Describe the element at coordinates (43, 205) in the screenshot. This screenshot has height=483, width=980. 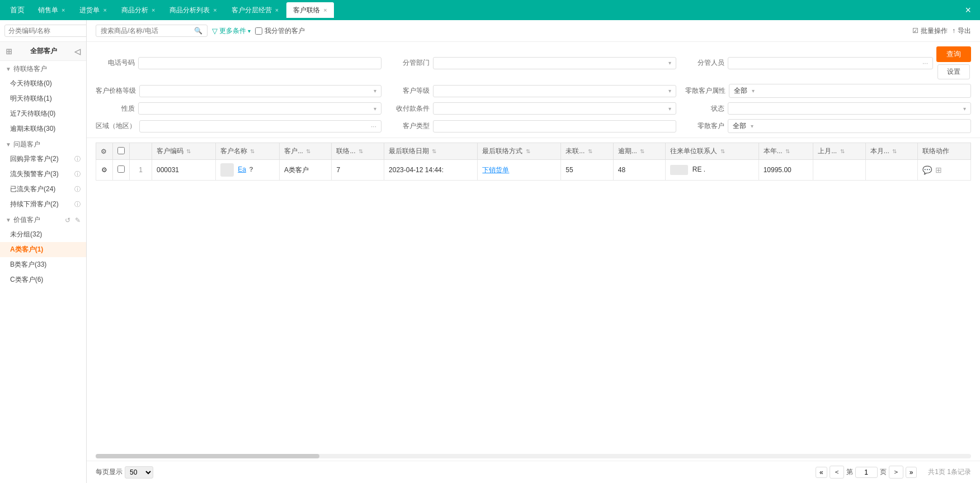
I see `sidebar-item-declining: 持续下滑客户(2) ⓘ` at that location.